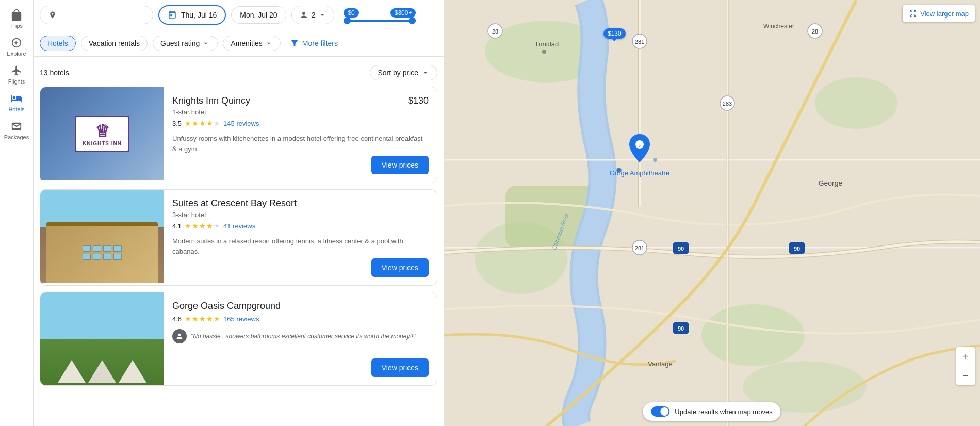  What do you see at coordinates (96, 15) in the screenshot?
I see `location-search: Gorge Amphitheatre` at bounding box center [96, 15].